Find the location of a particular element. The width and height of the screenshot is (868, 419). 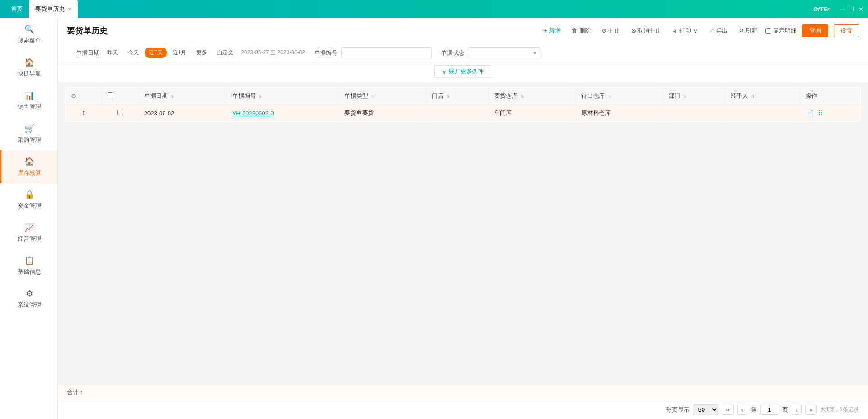

table-header: ⚙ 单据日期 ⇅ 单据编号 ⇅ is located at coordinates (463, 96).